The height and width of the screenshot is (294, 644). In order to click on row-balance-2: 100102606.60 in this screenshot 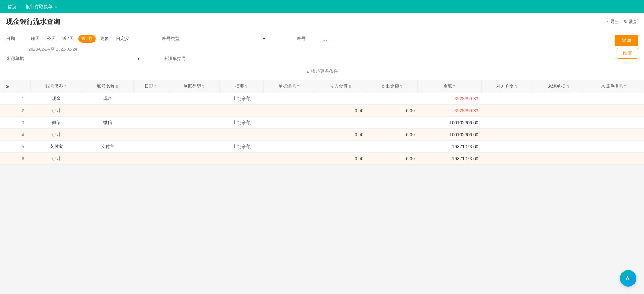, I will do `click(449, 123)`.